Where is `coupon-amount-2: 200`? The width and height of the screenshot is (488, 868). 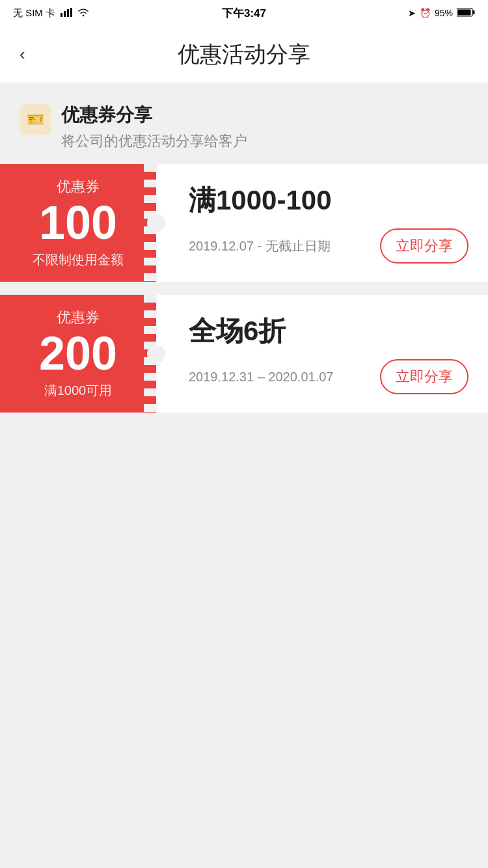
coupon-amount-2: 200 is located at coordinates (78, 353).